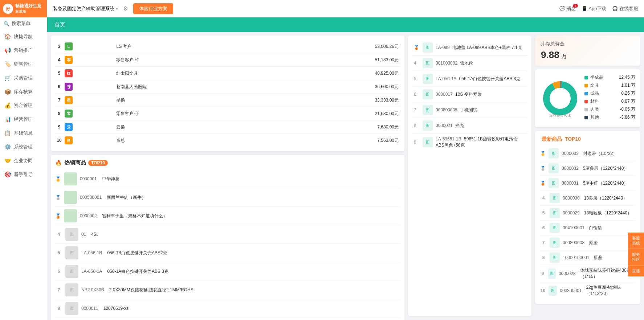 The image size is (644, 320). Describe the element at coordinates (560, 98) in the screenshot. I see `donut-chart: 库存资金占比` at that location.